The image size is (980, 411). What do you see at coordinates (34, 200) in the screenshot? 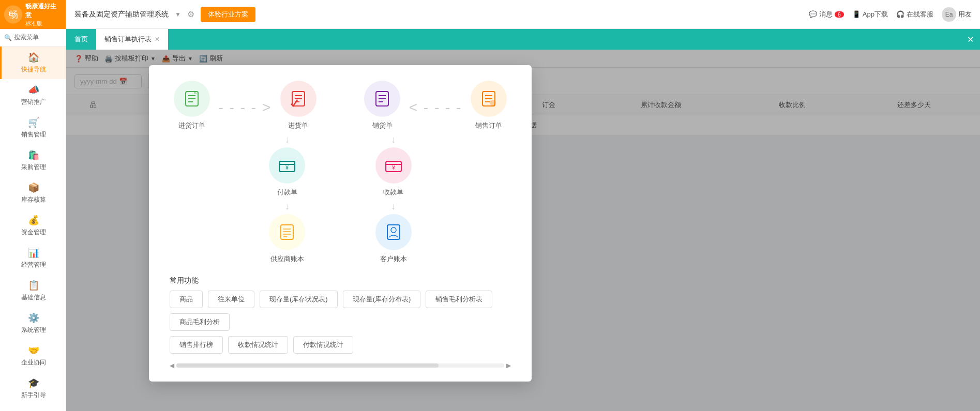
I see `sidebar-item-label: 库存核算` at bounding box center [34, 200].